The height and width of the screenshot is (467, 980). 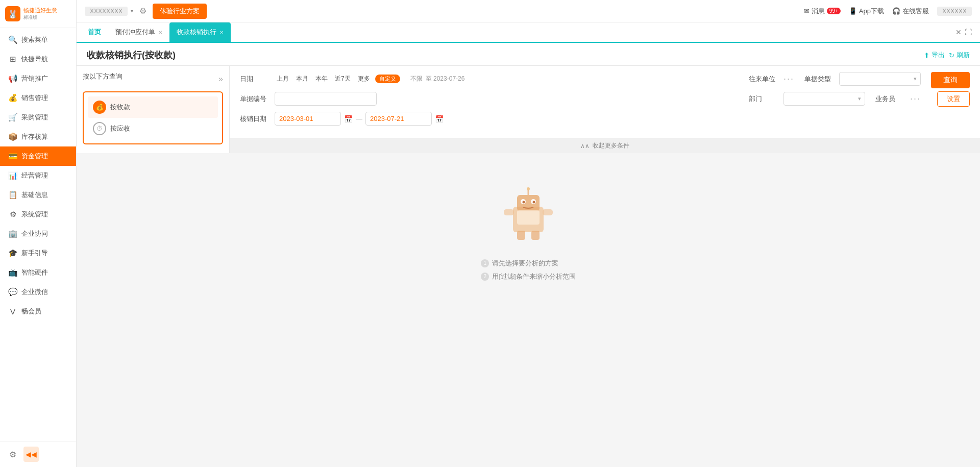 I want to click on doc-type-filter-item: 单据类型, so click(x=863, y=79).